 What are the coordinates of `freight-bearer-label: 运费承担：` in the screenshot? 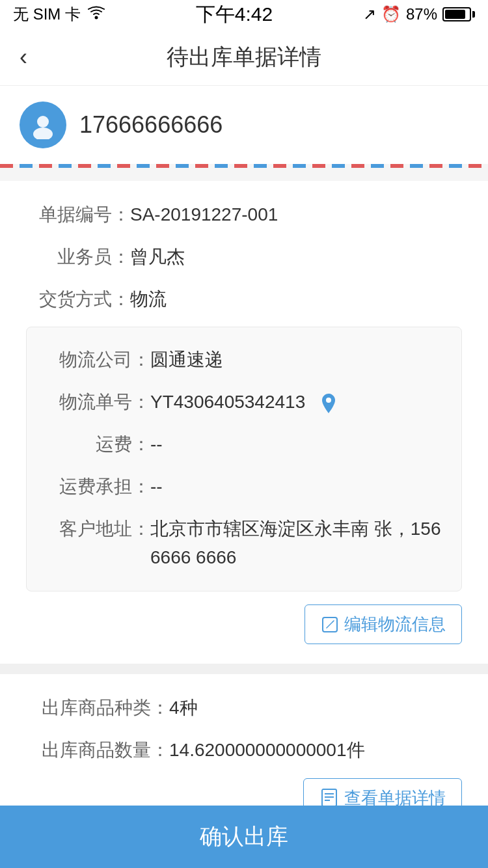 It's located at (98, 487).